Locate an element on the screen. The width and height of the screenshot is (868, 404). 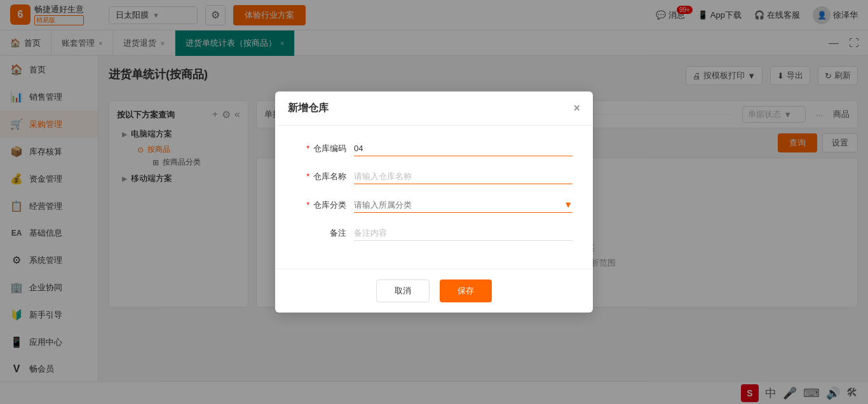
code-label: * 仓库编码 is located at coordinates (321, 149).